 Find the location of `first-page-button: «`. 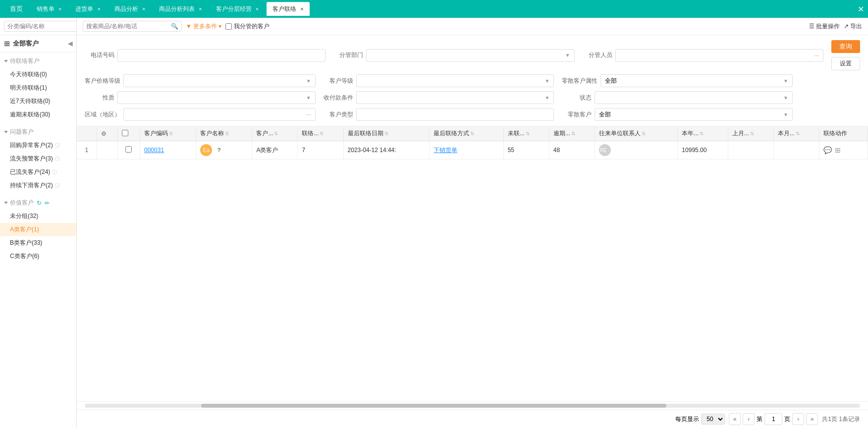

first-page-button: « is located at coordinates (735, 419).